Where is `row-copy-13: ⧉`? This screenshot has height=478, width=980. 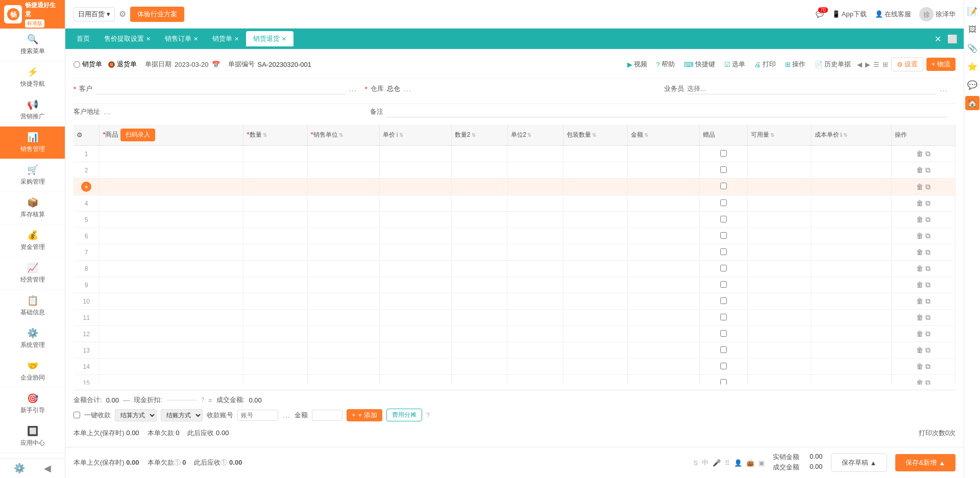
row-copy-13: ⧉ is located at coordinates (928, 350).